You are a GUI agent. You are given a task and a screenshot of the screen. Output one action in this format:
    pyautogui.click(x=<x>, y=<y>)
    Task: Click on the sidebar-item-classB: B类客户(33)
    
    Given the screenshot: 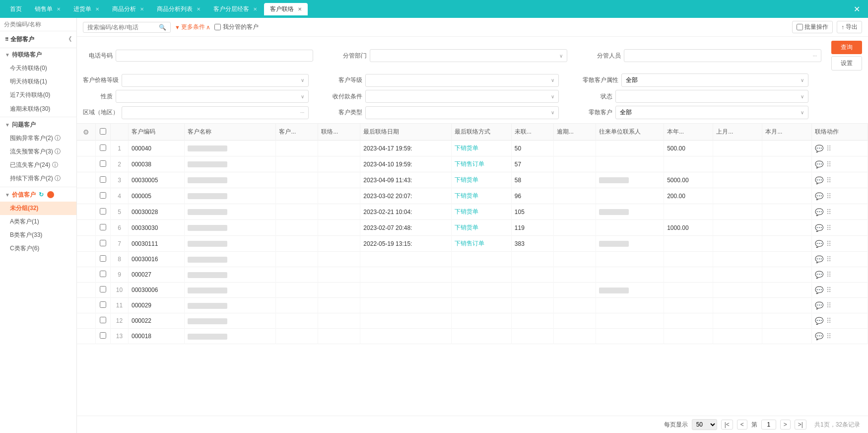 What is the action you would take?
    pyautogui.click(x=38, y=235)
    